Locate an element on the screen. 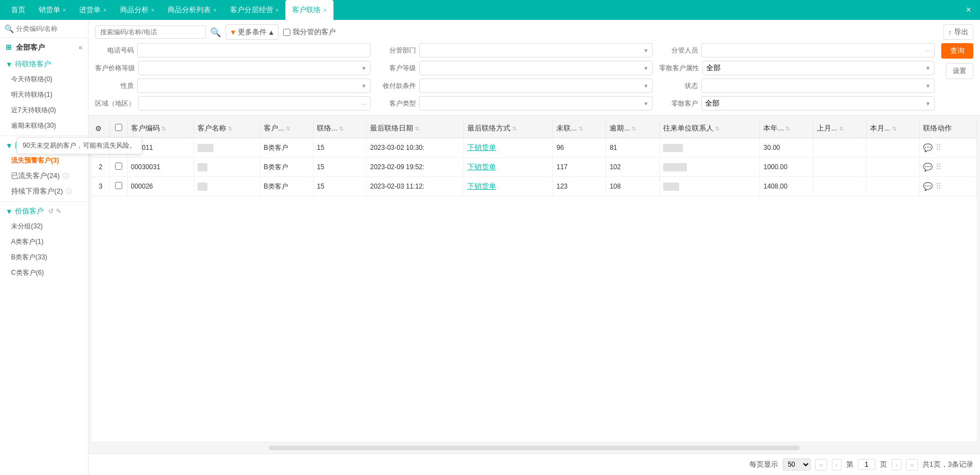 This screenshot has width=980, height=475. page-number-input is located at coordinates (867, 464).